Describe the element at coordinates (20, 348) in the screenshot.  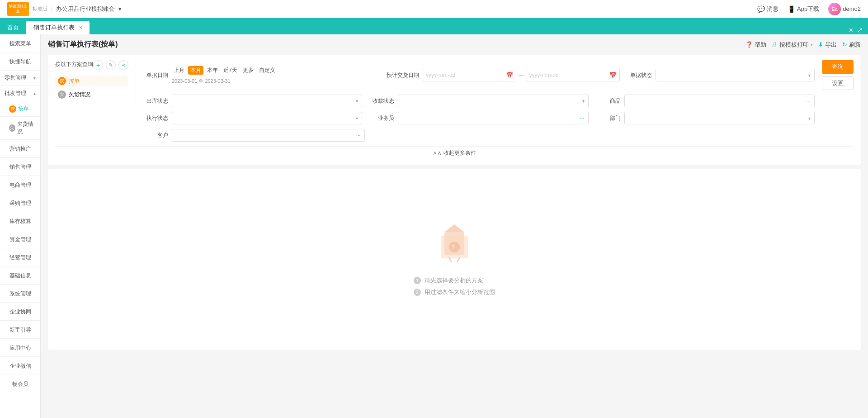
I see `sidebar-item-app-center: 应用中心` at that location.